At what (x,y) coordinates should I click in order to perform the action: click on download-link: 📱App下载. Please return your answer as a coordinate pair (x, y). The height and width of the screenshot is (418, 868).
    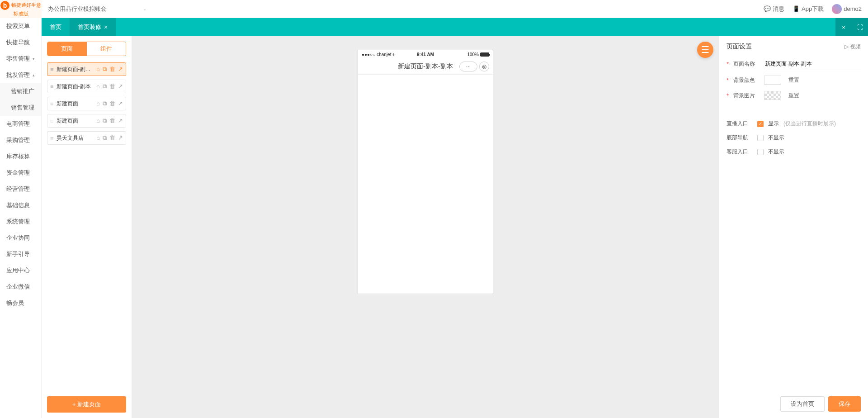
    Looking at the image, I should click on (808, 9).